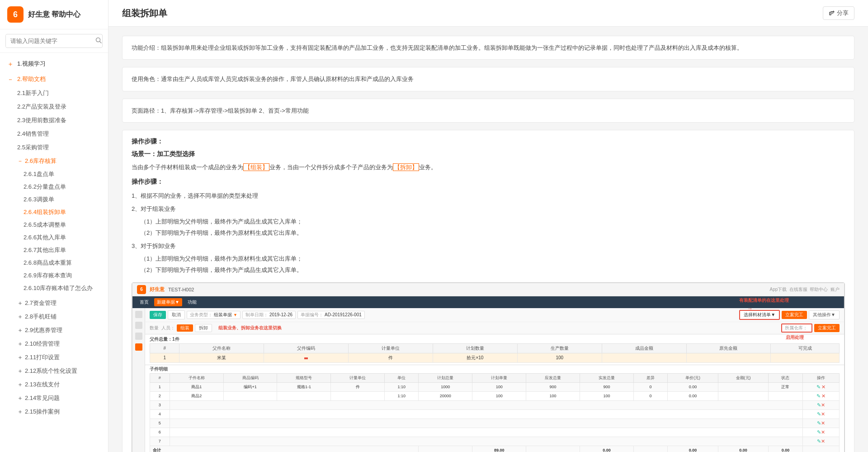 The image size is (868, 452). I want to click on mock-lower-r2-ops: ✎ ✕, so click(821, 396).